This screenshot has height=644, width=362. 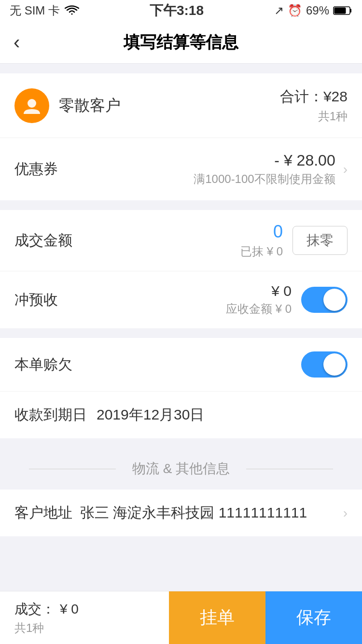 I want to click on advance-sub-amount: 应收金额 ¥ 0, so click(x=259, y=309).